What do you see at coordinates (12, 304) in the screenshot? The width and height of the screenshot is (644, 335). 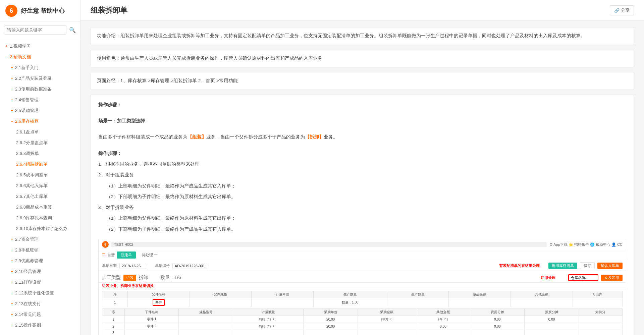 I see `plus-icon-13: +` at bounding box center [12, 304].